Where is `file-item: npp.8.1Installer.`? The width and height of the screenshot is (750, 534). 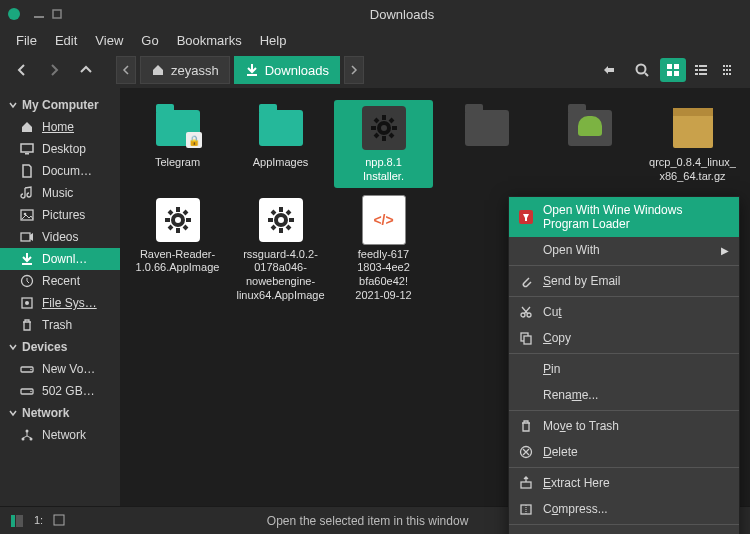
file-item: npp.8.1Installer. is located at coordinates (384, 144).